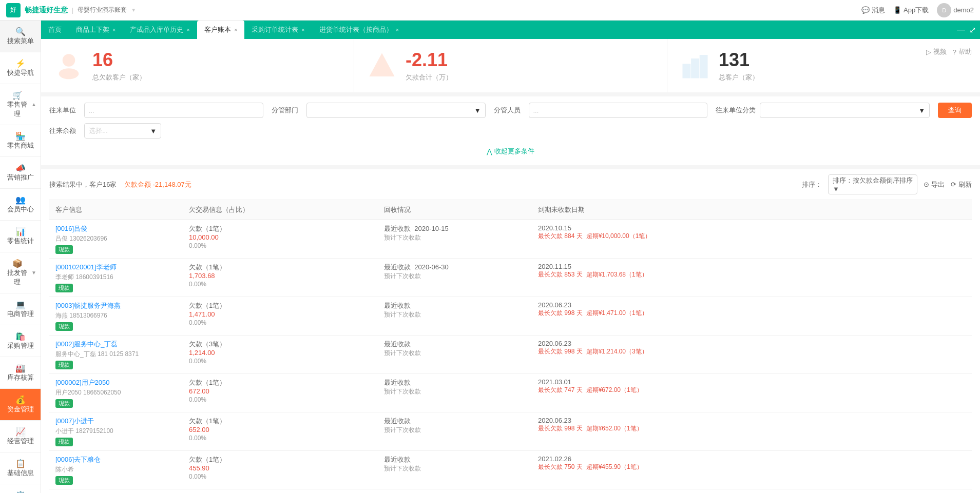 The image size is (980, 493). What do you see at coordinates (614, 467) in the screenshot?
I see `overdue-amount-link: 超期¥455.90（1笔）` at bounding box center [614, 467].